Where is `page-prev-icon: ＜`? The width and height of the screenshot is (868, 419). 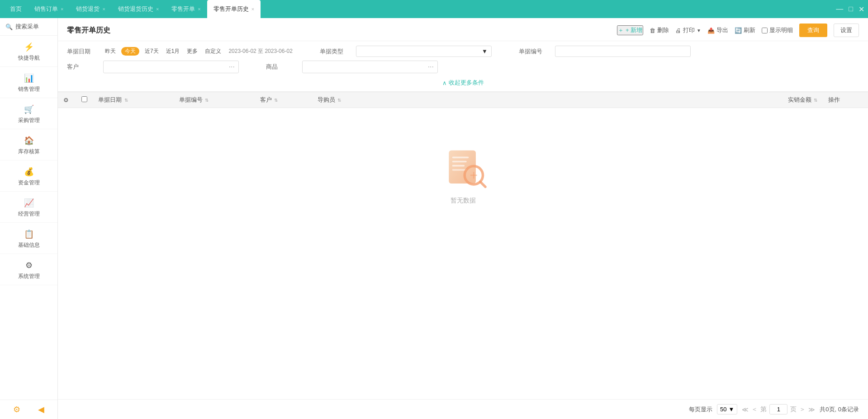 page-prev-icon: ＜ is located at coordinates (754, 410).